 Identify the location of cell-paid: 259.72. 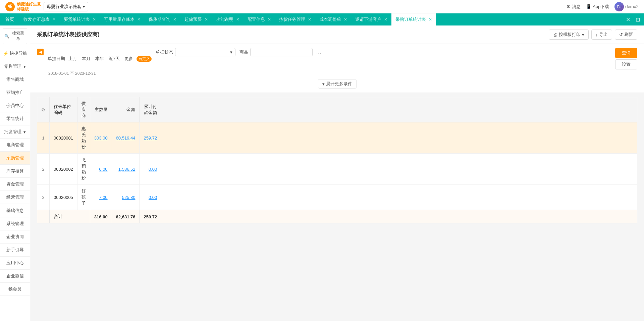
(150, 138).